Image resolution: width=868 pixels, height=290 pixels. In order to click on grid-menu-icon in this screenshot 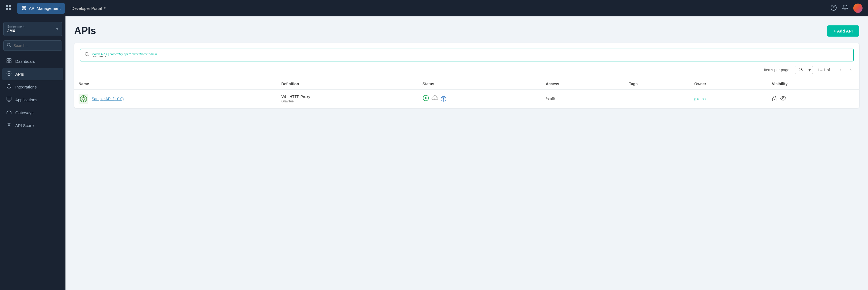, I will do `click(8, 8)`.